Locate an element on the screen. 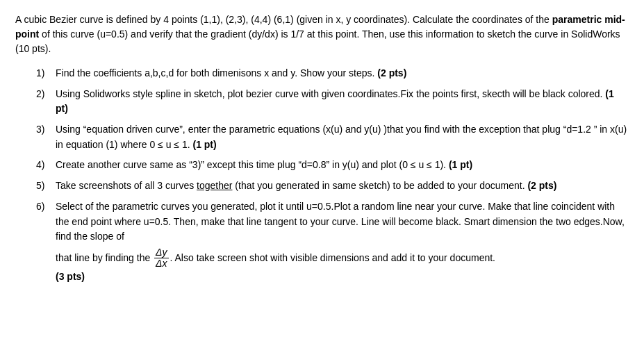 The width and height of the screenshot is (644, 364). item-4-text: Create another curve same as “3)” except… is located at coordinates (252, 165).